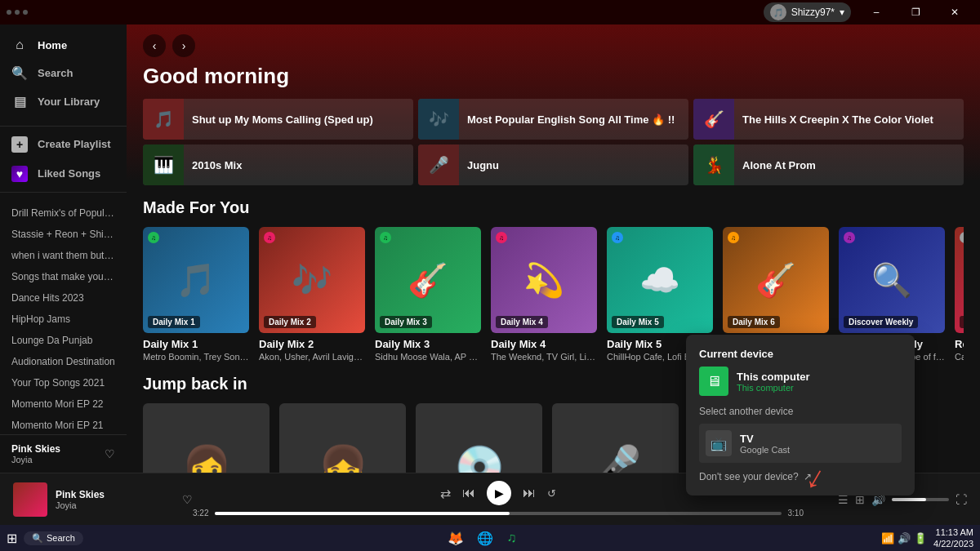 This screenshot has width=980, height=551. What do you see at coordinates (529, 493) in the screenshot?
I see `next-button: ⏭` at bounding box center [529, 493].